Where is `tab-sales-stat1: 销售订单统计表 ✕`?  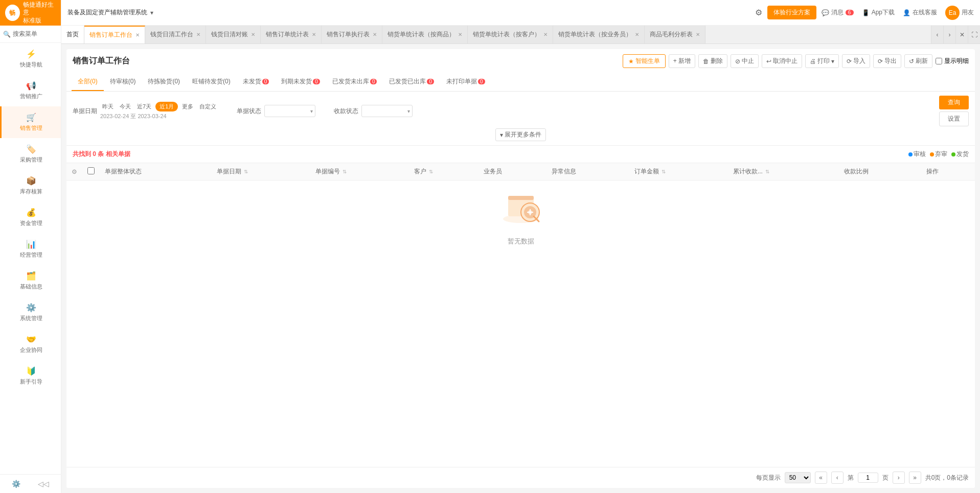 tab-sales-stat1: 销售订单统计表 ✕ is located at coordinates (291, 35).